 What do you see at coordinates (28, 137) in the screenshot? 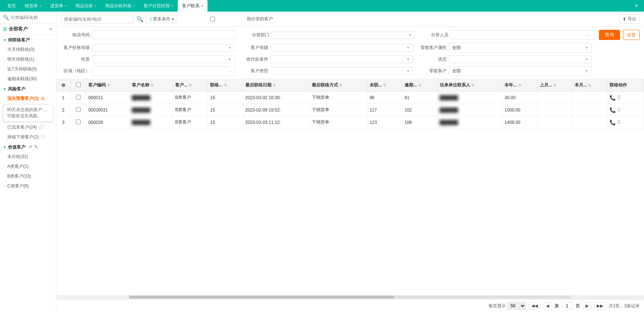
I see `sidebar-item-declining: 持续下滑客户(2) ⓘ` at bounding box center [28, 137].